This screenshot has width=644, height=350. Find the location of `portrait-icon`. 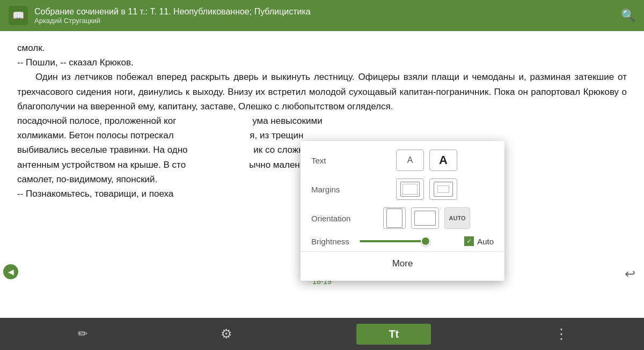

portrait-icon is located at coordinates (394, 218).